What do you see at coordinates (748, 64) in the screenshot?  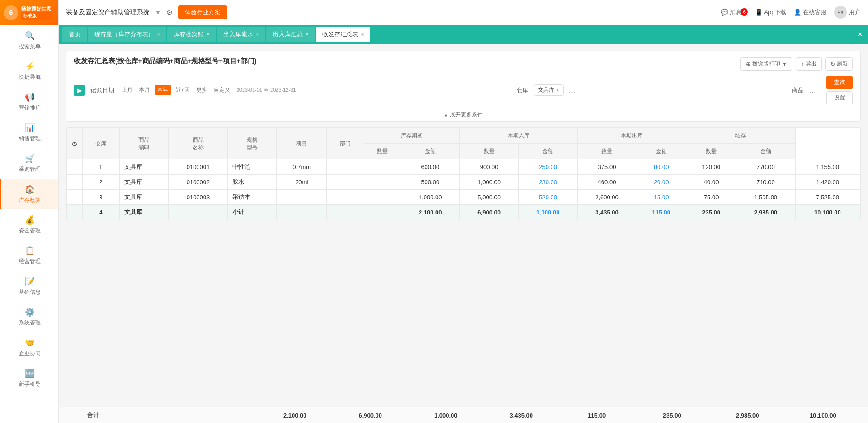 I see `print-icon: 🖨` at bounding box center [748, 64].